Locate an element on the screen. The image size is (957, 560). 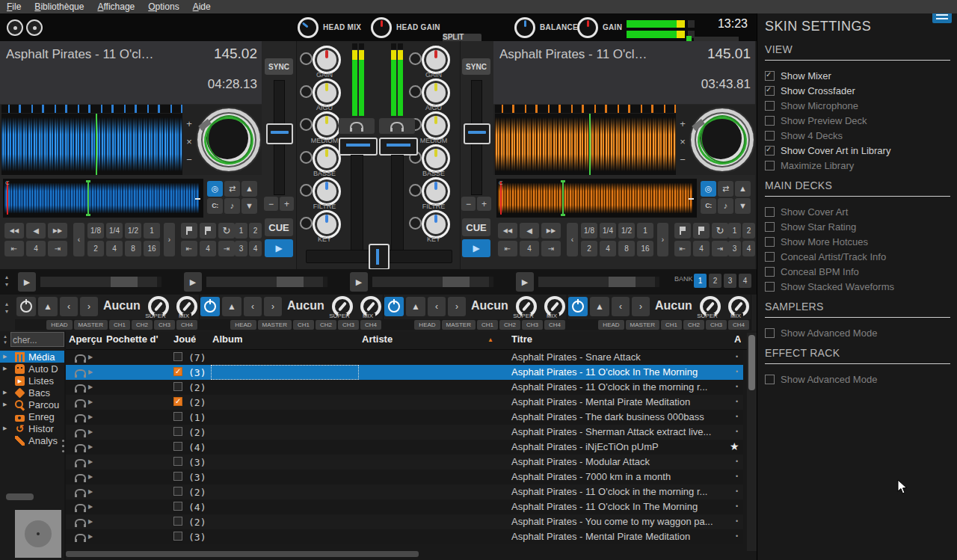
beatloop-size-button: 4 is located at coordinates (608, 248).